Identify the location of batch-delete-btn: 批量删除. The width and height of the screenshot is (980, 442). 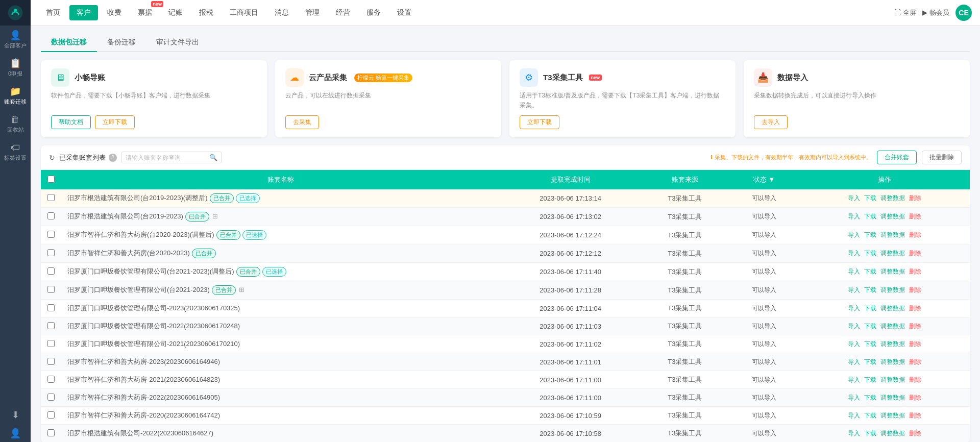
(942, 157).